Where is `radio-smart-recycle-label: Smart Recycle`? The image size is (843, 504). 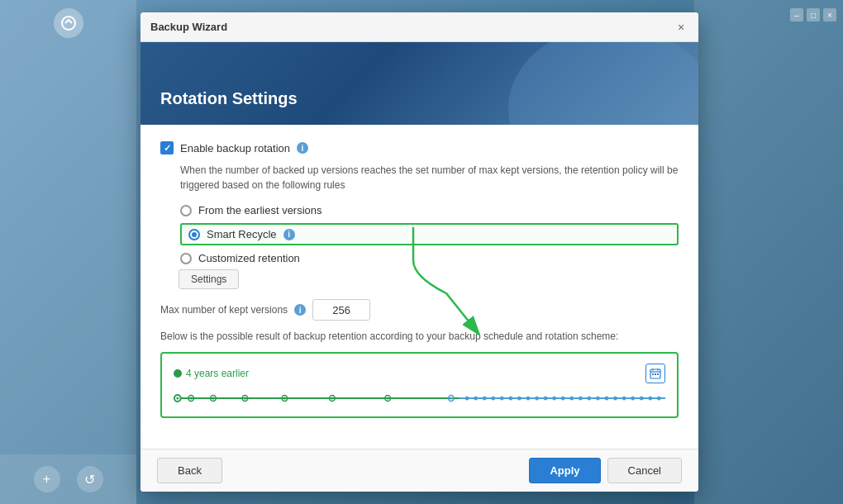
radio-smart-recycle-label: Smart Recycle is located at coordinates (241, 235).